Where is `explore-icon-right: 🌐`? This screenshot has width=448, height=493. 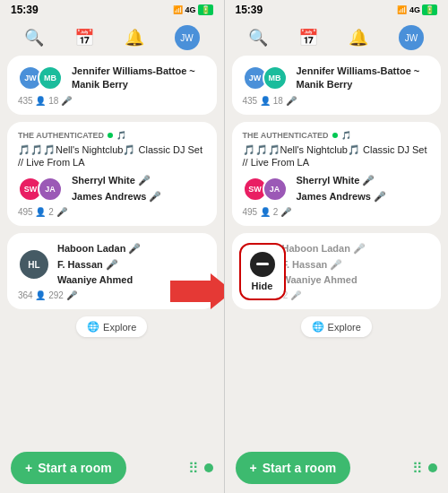 explore-icon-right: 🌐 is located at coordinates (318, 326).